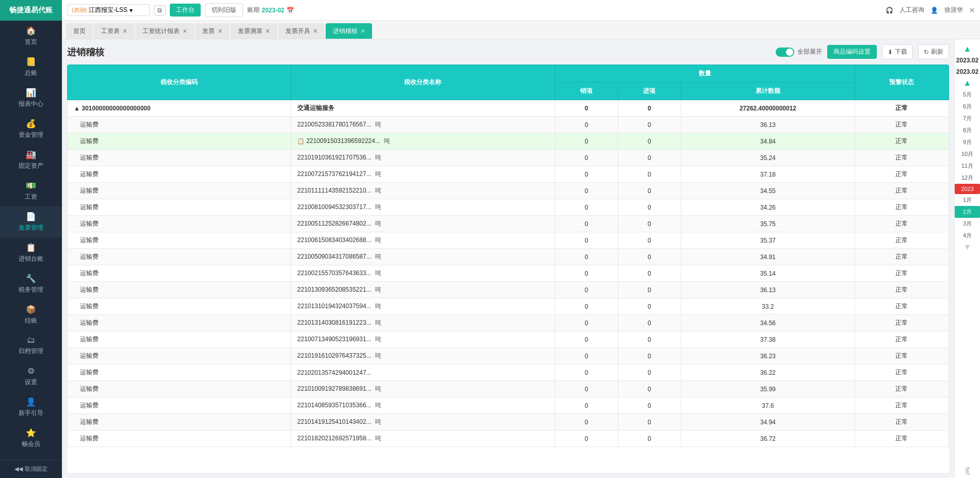  Describe the element at coordinates (967, 142) in the screenshot. I see `month-9: 9月` at that location.